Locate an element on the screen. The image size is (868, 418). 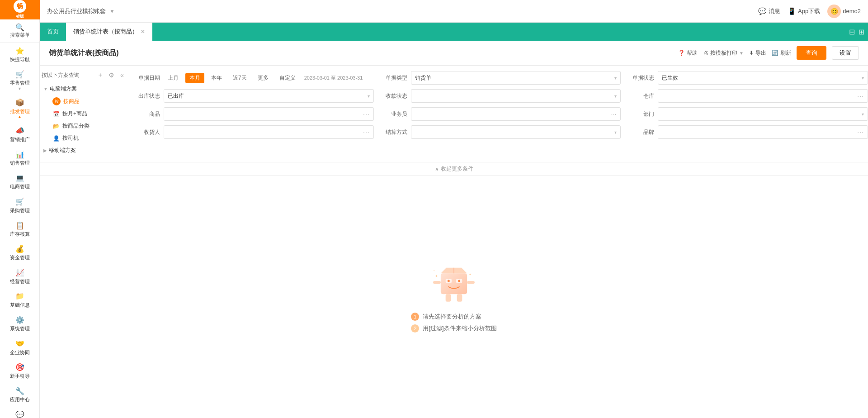
page-header: 销货单统计表(按商品) ❓ 帮助 🖨 按模板打印 ▼ ⬇ 导出 🔄 刷新 is located at coordinates (454, 53).